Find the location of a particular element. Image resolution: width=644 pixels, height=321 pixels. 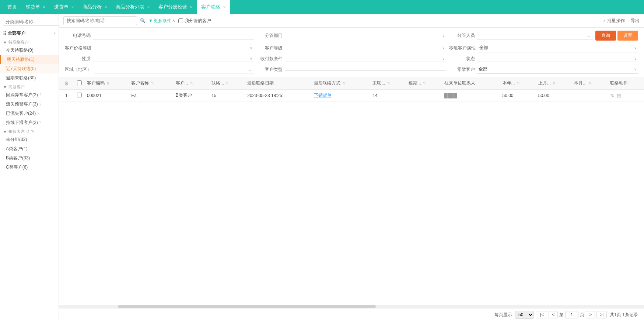

payment-select: ∨ is located at coordinates (365, 59).